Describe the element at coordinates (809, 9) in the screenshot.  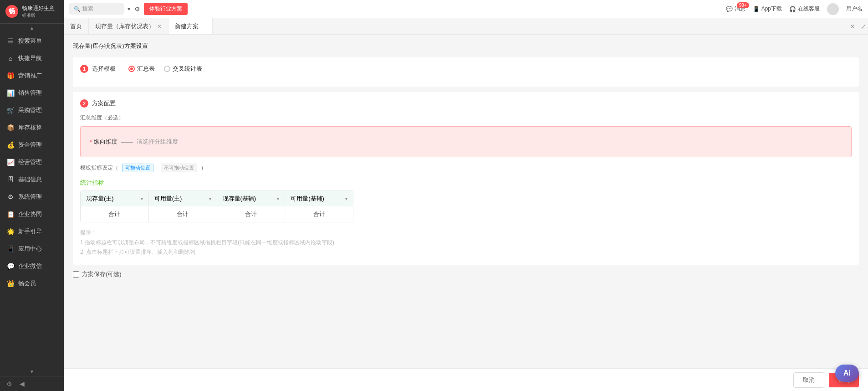
I see `service-label: 在线客服` at that location.